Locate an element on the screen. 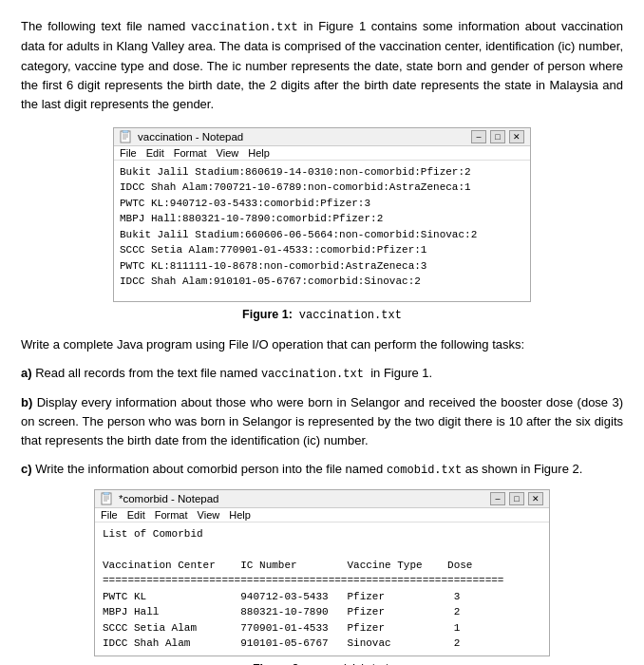 Image resolution: width=644 pixels, height=665 pixels. menu-format-1: Format is located at coordinates (190, 153).